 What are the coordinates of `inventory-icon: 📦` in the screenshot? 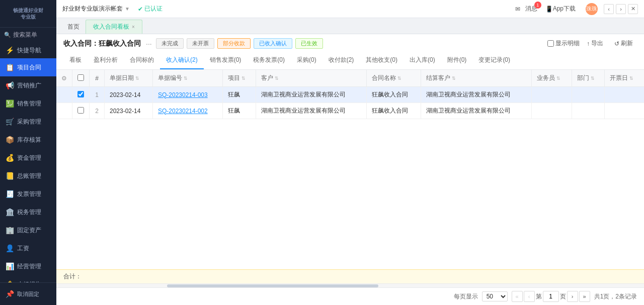 It's located at (10, 140).